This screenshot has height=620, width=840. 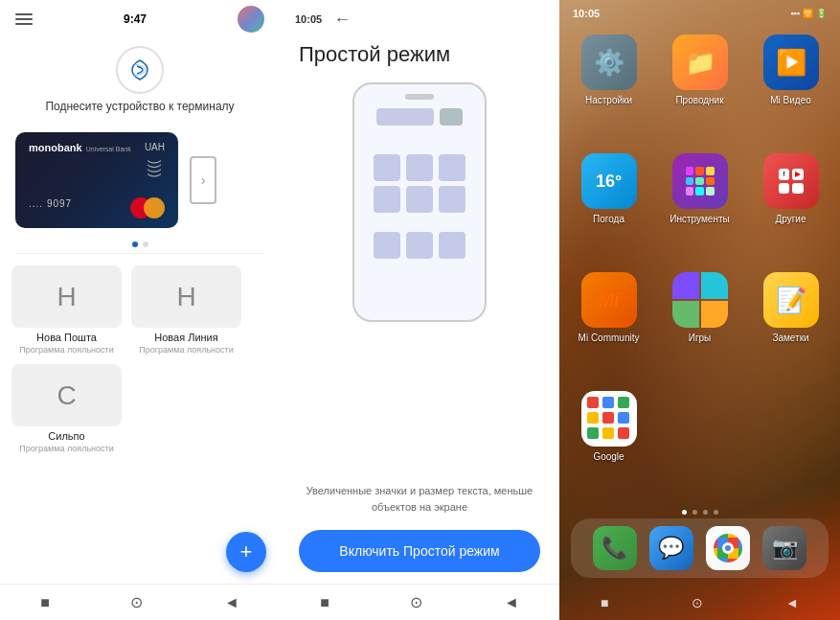 What do you see at coordinates (608, 301) in the screenshot?
I see `mi-logo: Mi` at bounding box center [608, 301].